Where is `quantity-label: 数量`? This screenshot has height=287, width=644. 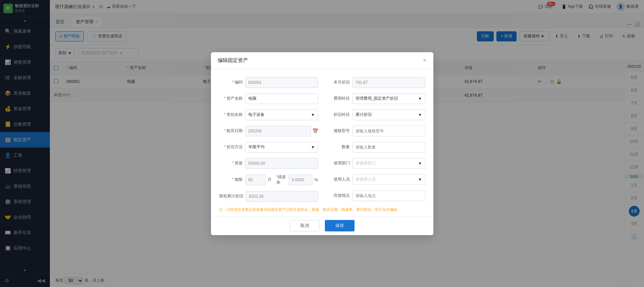 quantity-label: 数量 is located at coordinates (338, 147).